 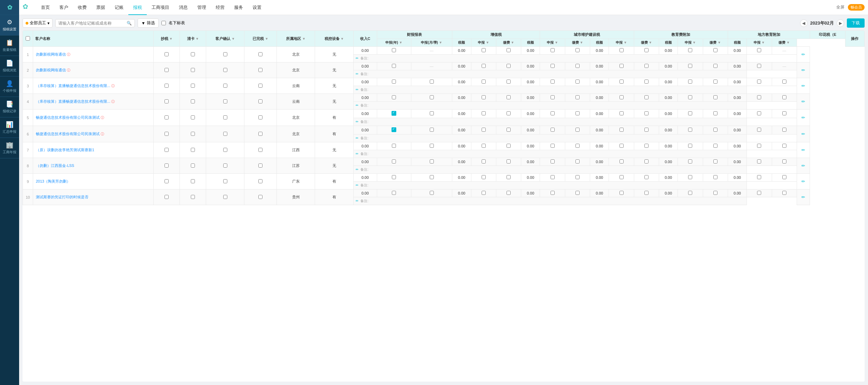 What do you see at coordinates (856, 23) in the screenshot?
I see `download-btn: 下载` at bounding box center [856, 23].